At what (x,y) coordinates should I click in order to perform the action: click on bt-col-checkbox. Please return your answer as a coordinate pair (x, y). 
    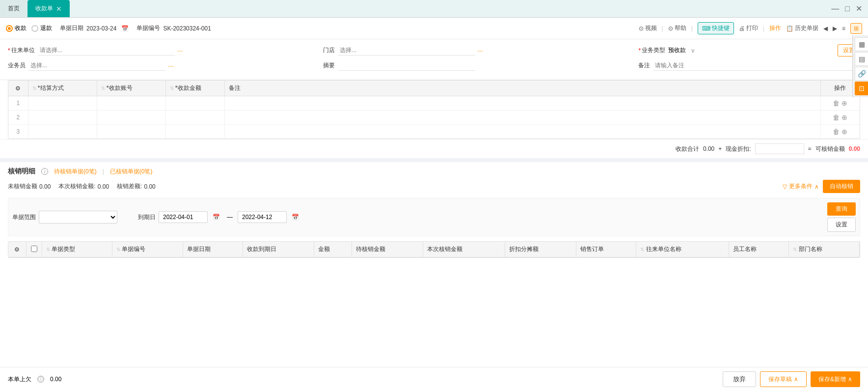
    Looking at the image, I should click on (34, 250).